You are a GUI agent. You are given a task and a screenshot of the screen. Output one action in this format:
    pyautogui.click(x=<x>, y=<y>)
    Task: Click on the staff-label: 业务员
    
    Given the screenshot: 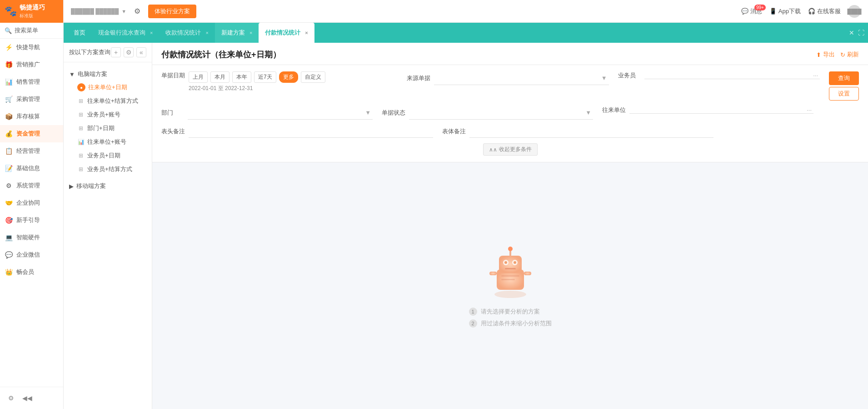 What is the action you would take?
    pyautogui.click(x=629, y=76)
    